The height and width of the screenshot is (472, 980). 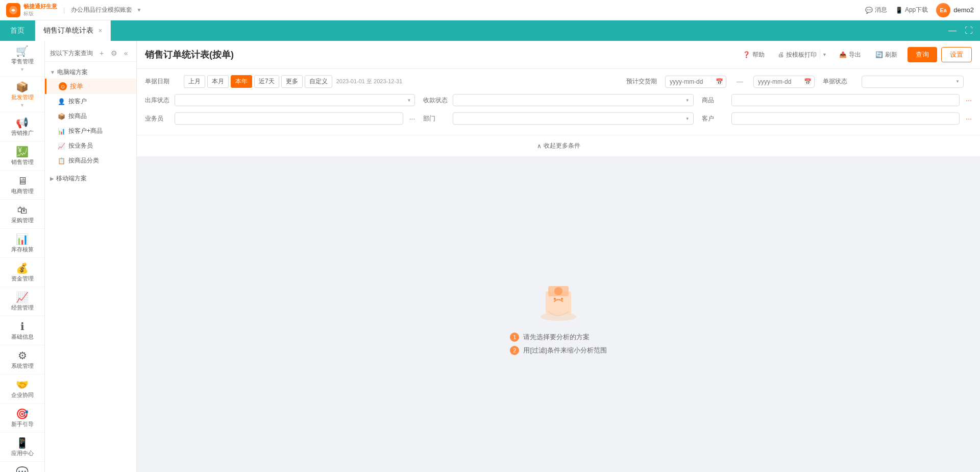 I want to click on tab-minimize-button: —, so click(x=952, y=31).